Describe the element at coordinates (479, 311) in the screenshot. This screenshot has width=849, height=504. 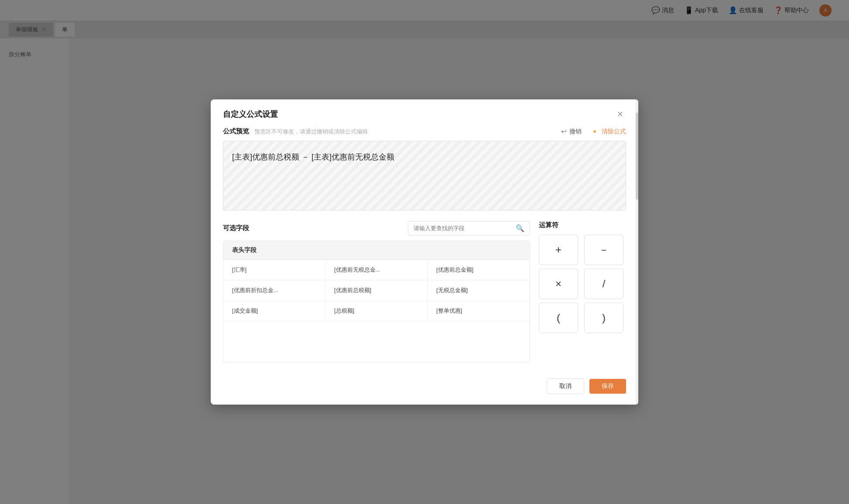
I see `field-item: [整单优惠]` at that location.